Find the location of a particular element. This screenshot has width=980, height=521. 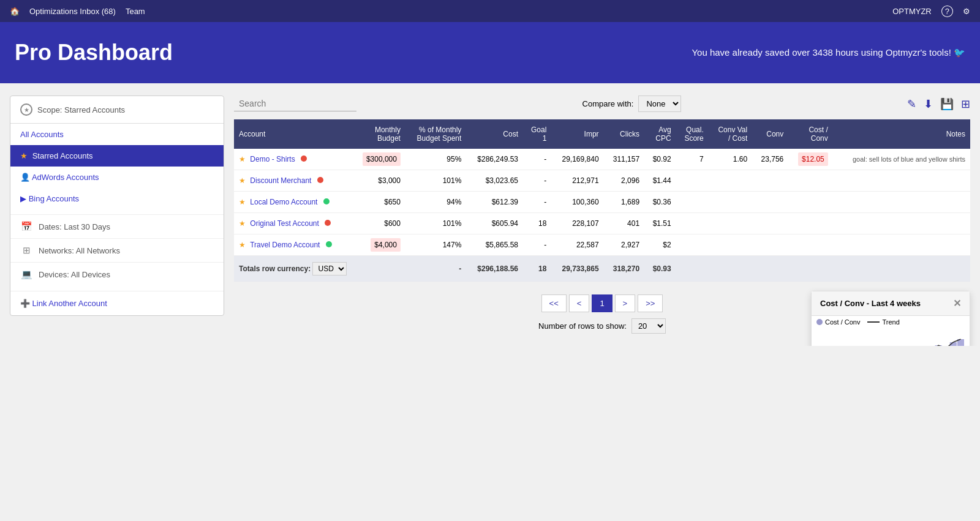

adwords-label: AdWords Accounts is located at coordinates (66, 178).